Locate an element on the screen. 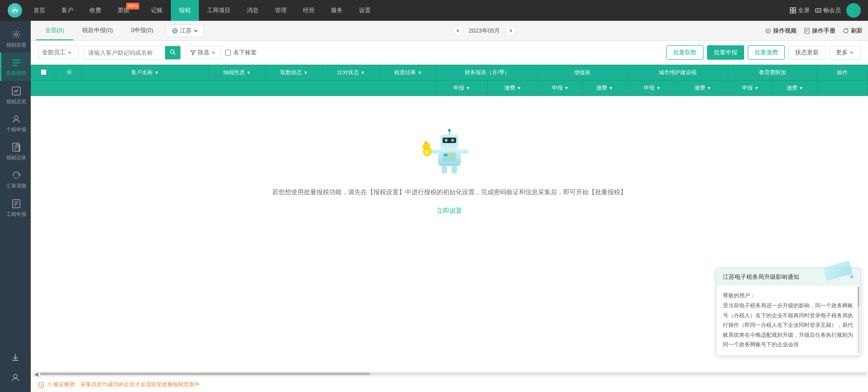 The height and width of the screenshot is (392, 868). settings-header is located at coordinates (69, 73).